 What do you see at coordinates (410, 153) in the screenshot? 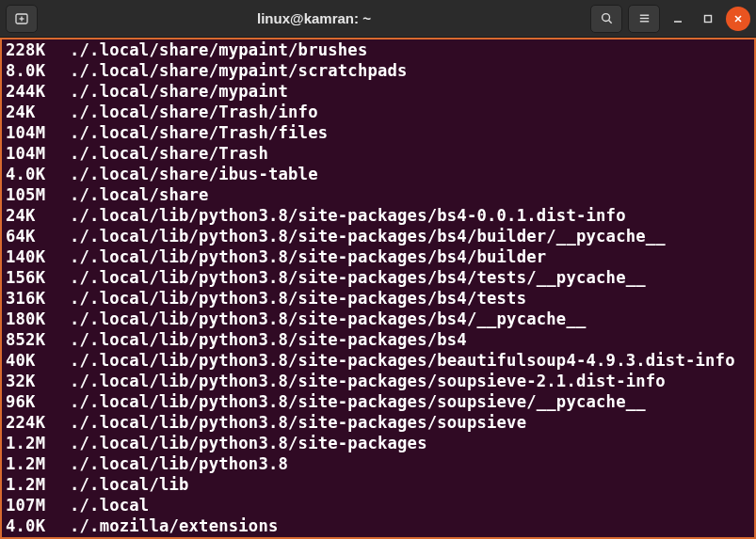
I see `path-value: ./.local/share/Trash` at bounding box center [410, 153].